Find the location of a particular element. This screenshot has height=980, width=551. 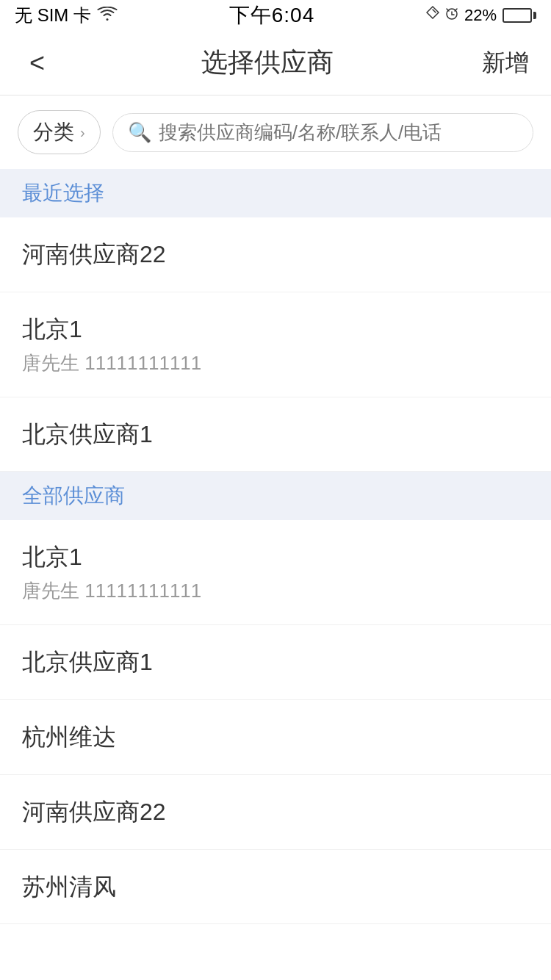

recent-section-header: 最近选择 is located at coordinates (276, 193).